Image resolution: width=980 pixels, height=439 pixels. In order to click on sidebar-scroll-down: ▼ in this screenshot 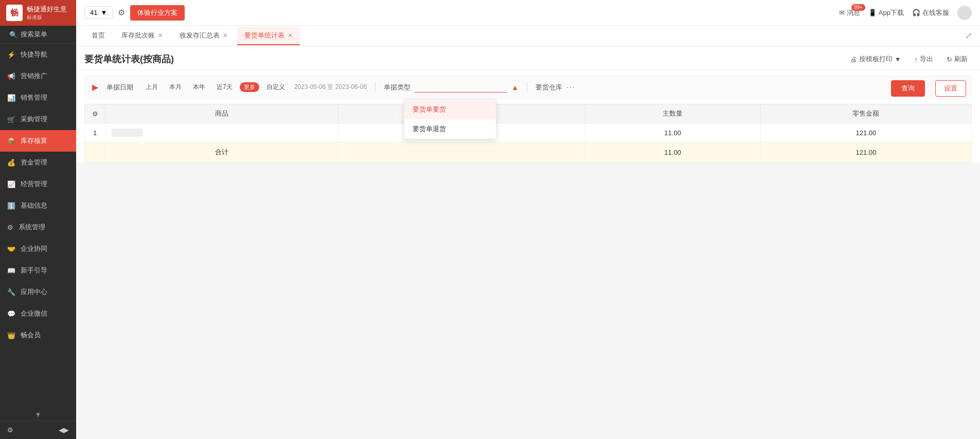, I will do `click(38, 414)`.